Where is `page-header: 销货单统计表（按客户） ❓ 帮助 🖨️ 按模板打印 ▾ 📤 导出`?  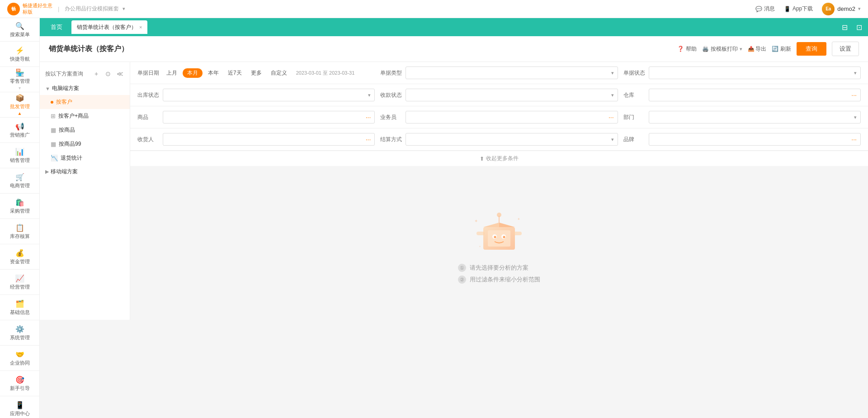 page-header: 销货单统计表（按客户） ❓ 帮助 🖨️ 按模板打印 ▾ 📤 导出 is located at coordinates (454, 49).